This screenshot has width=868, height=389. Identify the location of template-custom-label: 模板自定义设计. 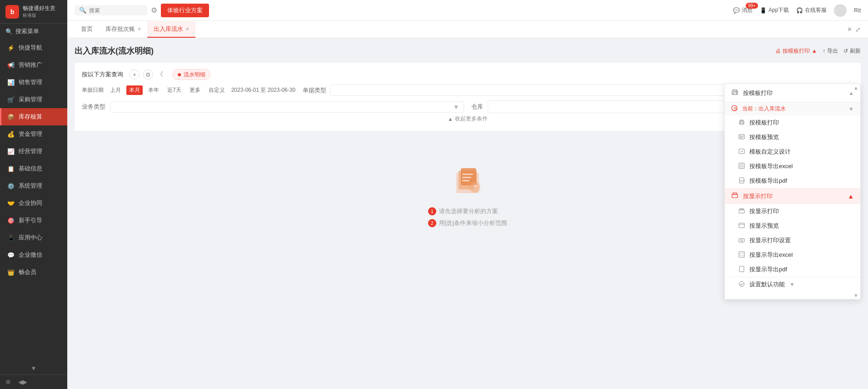
(770, 152).